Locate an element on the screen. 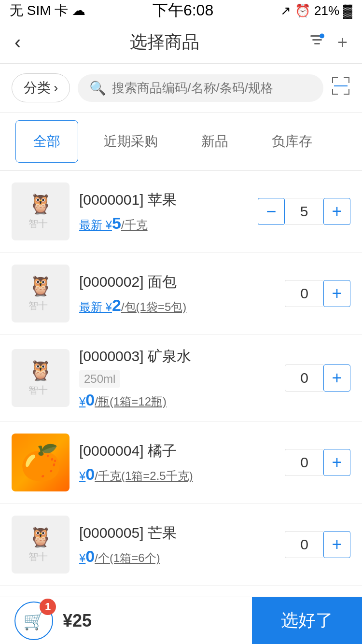 This screenshot has width=362, height=644. search-box: 🔍 is located at coordinates (201, 88).